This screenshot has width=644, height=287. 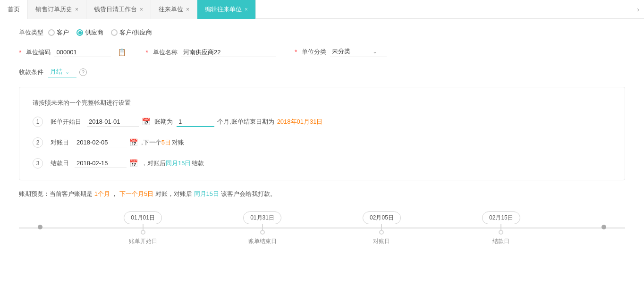 What do you see at coordinates (73, 52) in the screenshot?
I see `unit-code-field: * 单位编码 📋` at bounding box center [73, 52].